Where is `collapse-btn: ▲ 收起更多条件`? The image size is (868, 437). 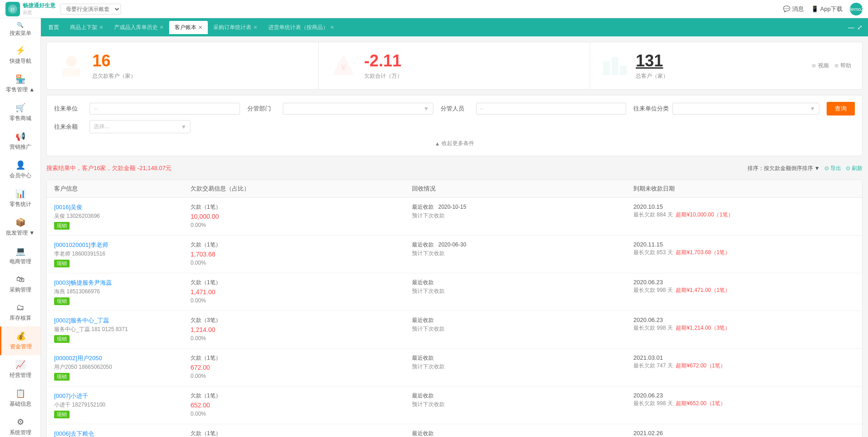 collapse-btn: ▲ 收起更多条件 is located at coordinates (455, 144).